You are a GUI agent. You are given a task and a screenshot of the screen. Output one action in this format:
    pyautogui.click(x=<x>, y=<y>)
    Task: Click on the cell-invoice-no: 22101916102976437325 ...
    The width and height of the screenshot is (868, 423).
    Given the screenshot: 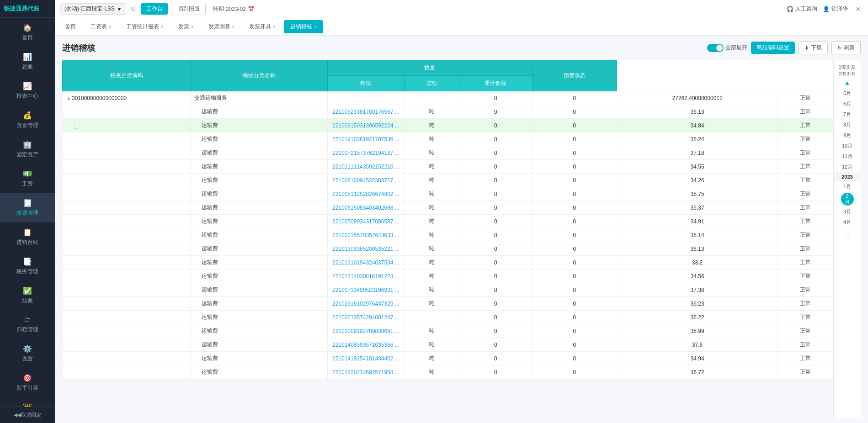 What is the action you would take?
    pyautogui.click(x=366, y=304)
    